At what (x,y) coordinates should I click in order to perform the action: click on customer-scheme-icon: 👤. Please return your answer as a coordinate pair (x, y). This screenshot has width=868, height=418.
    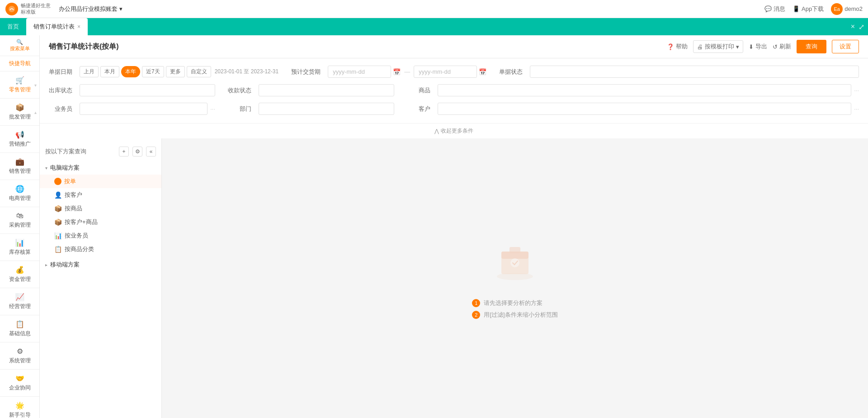
    Looking at the image, I should click on (58, 195).